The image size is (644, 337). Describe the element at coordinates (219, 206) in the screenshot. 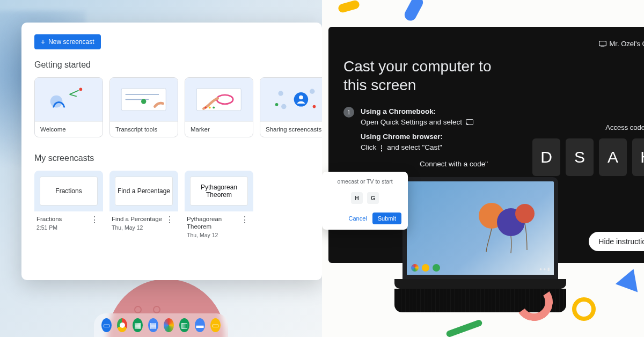

I see `screencast-card: Pythagorean Theorem Pythagorean Theorem …` at that location.